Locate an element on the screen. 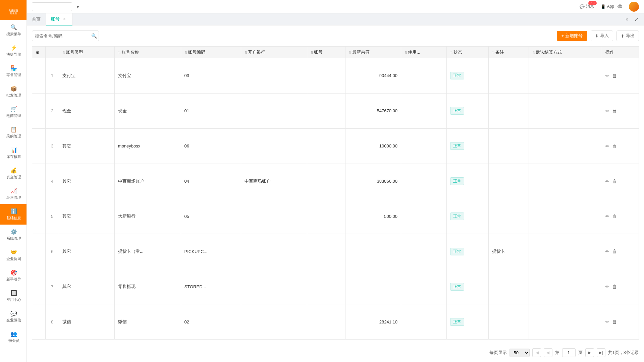 The width and height of the screenshot is (644, 362). export-button: ⬆ 导出 is located at coordinates (628, 36).